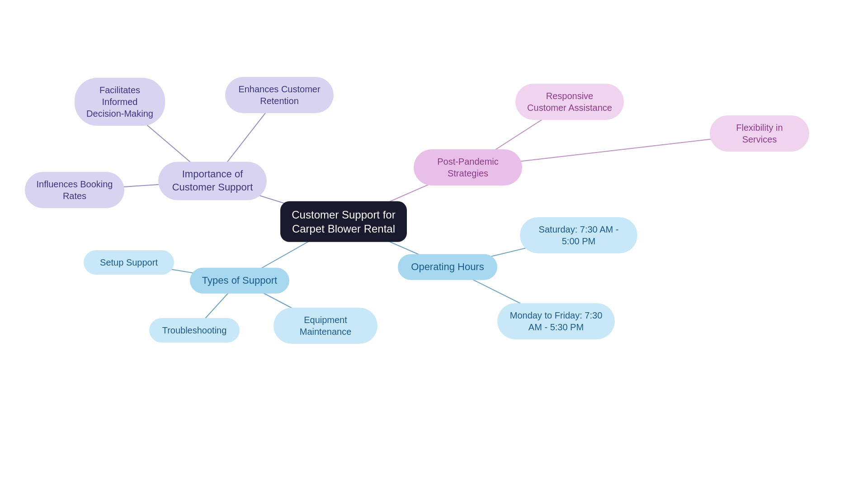  What do you see at coordinates (279, 95) in the screenshot?
I see `enhances-node: Enhances Customer Retention` at bounding box center [279, 95].